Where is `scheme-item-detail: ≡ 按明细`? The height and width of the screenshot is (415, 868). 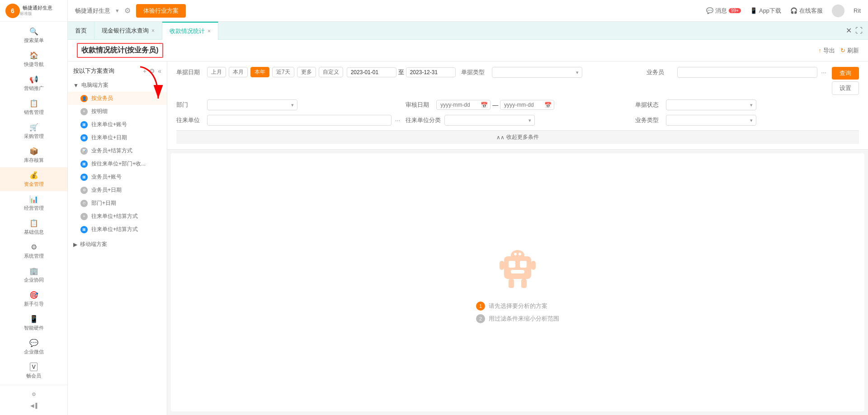 scheme-item-detail: ≡ 按明细 is located at coordinates (118, 111).